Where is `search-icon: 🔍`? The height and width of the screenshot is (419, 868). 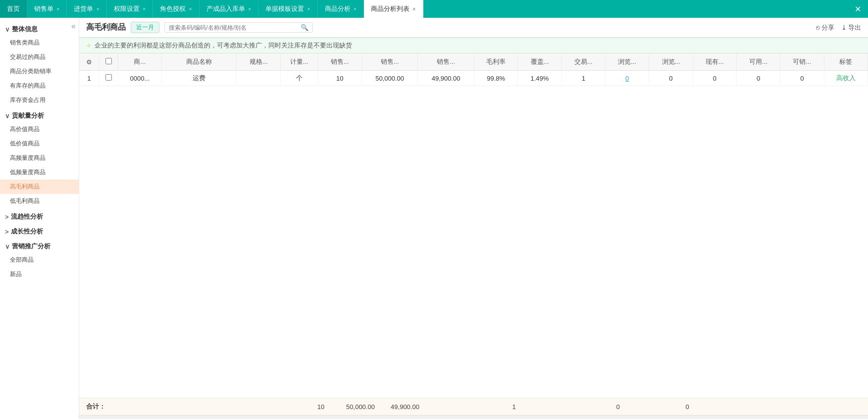
search-icon: 🔍 is located at coordinates (305, 28).